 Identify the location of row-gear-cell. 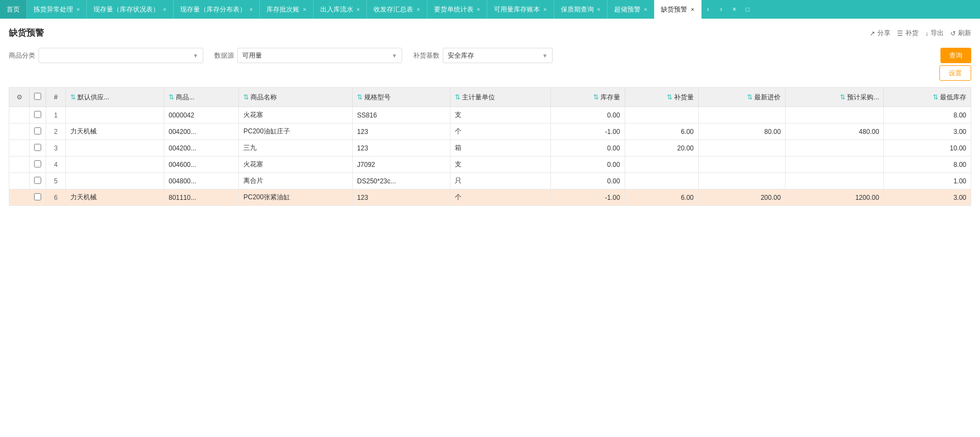
(20, 181).